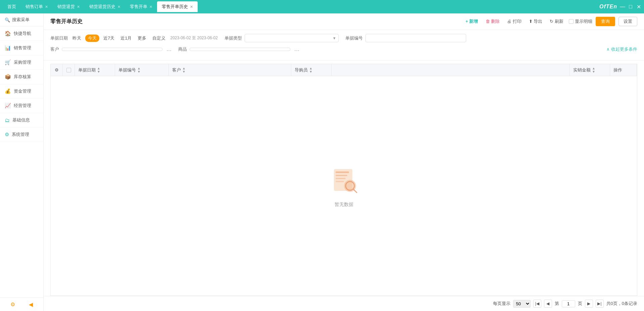 This screenshot has width=644, height=311. I want to click on tab-sales-order-close: ✕, so click(46, 7).